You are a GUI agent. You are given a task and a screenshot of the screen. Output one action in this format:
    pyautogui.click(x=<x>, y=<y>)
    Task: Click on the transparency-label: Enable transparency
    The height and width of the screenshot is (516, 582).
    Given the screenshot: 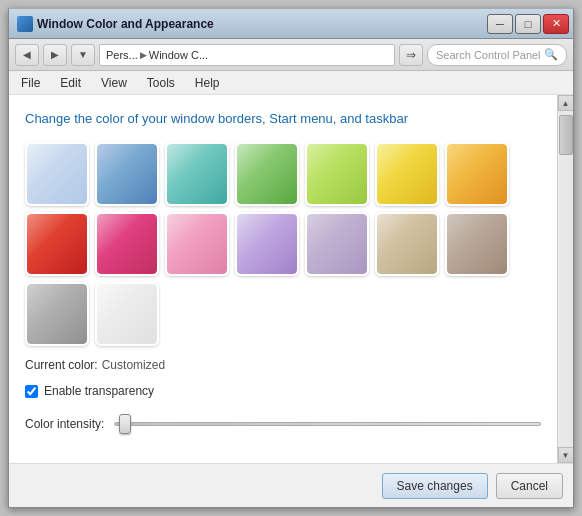 What is the action you would take?
    pyautogui.click(x=99, y=391)
    